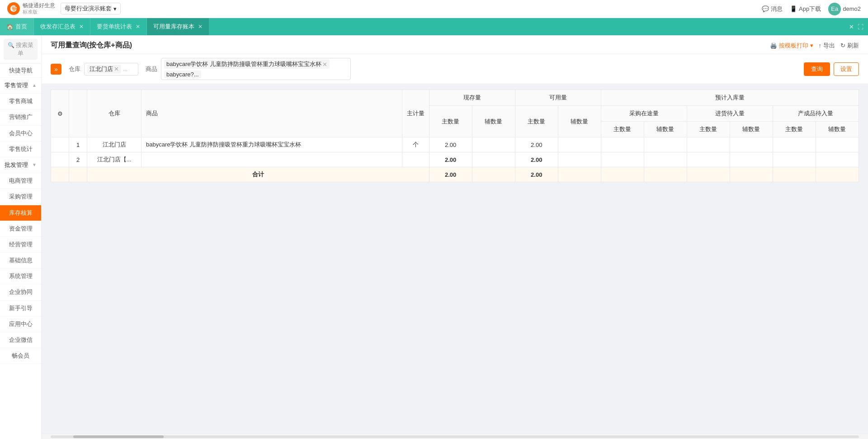 The height and width of the screenshot is (439, 868). I want to click on warehouse-tag: 江北门店 ✕, so click(104, 69).